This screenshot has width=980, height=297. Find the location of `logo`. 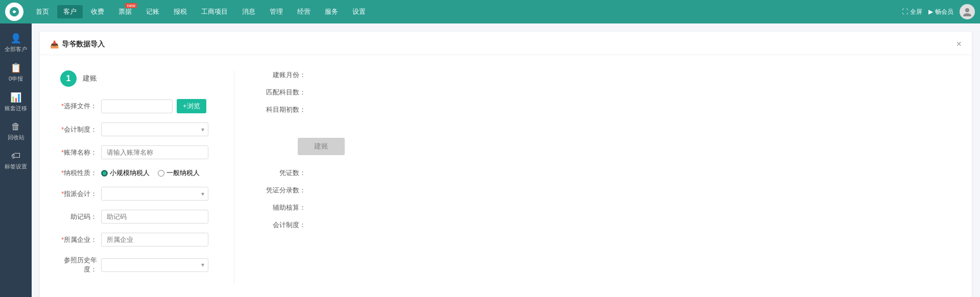

logo is located at coordinates (14, 12).